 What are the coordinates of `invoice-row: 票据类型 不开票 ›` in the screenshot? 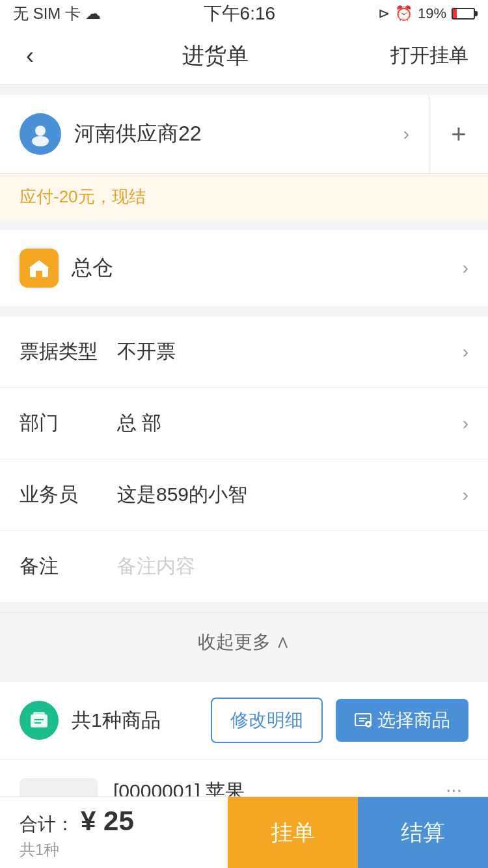 It's located at (244, 352).